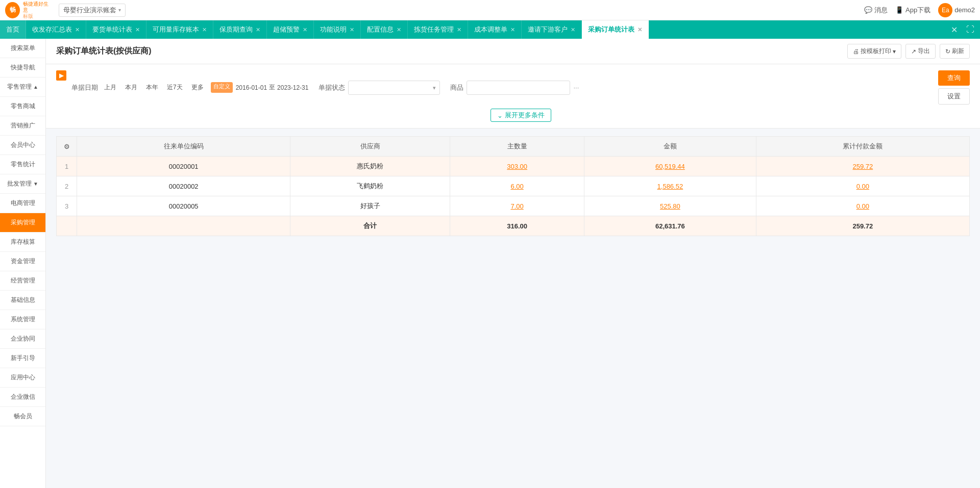 Image resolution: width=980 pixels, height=488 pixels. What do you see at coordinates (92, 10) in the screenshot?
I see `workspace-selector: 母婴行业演示账套 ▾` at bounding box center [92, 10].